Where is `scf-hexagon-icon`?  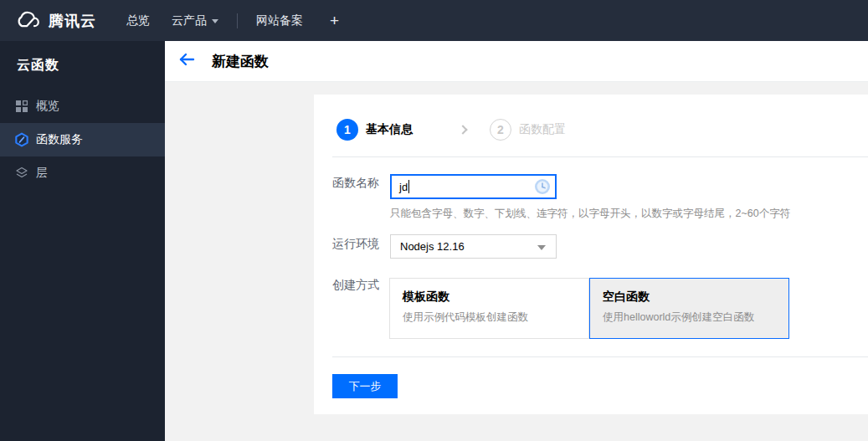 scf-hexagon-icon is located at coordinates (22, 140).